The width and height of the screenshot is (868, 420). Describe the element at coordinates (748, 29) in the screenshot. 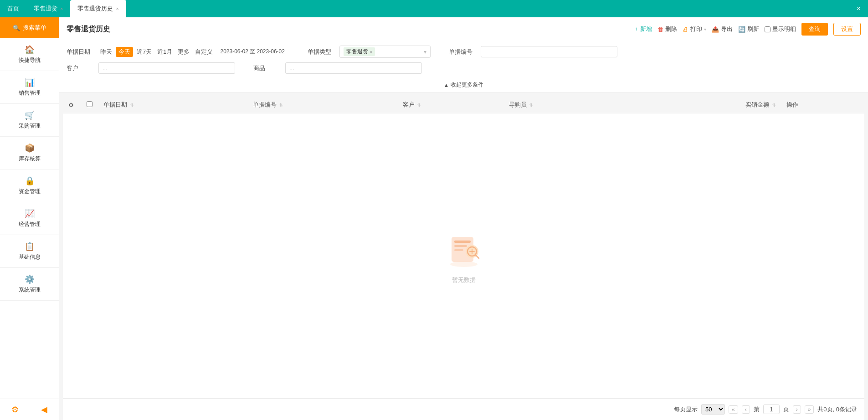

I see `toolbar: + 新增 🗑 删除 🖨 打印 ▾ 📤 导出 🔄` at that location.